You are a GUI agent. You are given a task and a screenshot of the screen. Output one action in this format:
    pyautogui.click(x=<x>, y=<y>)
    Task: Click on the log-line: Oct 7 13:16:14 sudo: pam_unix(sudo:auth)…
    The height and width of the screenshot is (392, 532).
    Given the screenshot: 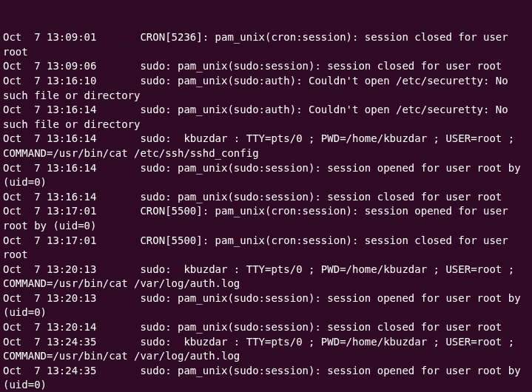 What is the action you would take?
    pyautogui.click(x=266, y=117)
    